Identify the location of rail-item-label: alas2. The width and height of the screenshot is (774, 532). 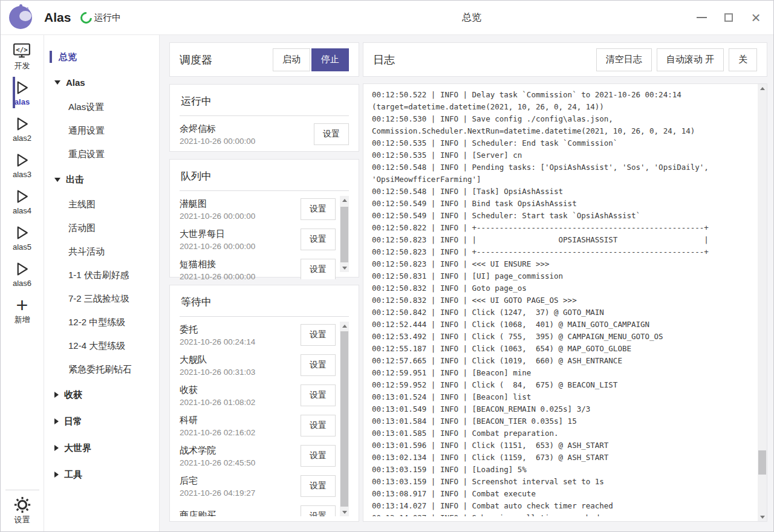
(22, 138).